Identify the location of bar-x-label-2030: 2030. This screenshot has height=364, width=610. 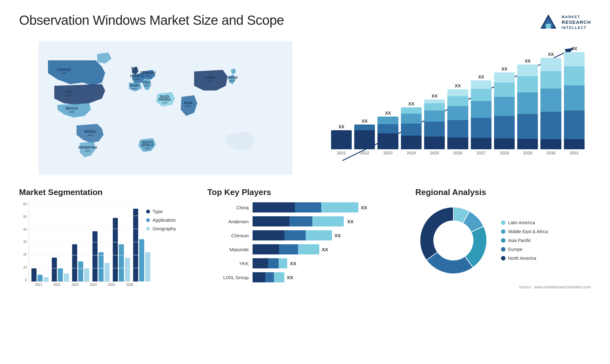
(551, 153).